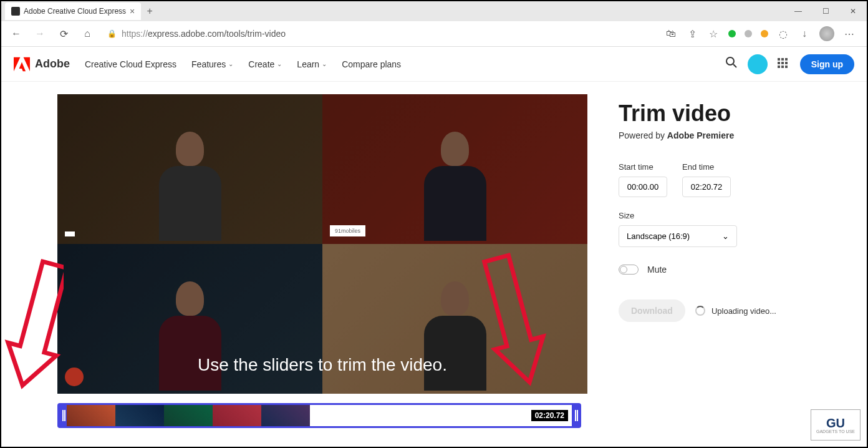 The height and width of the screenshot is (448, 868). Describe the element at coordinates (131, 64) in the screenshot. I see `nav-cce: Creative Cloud Express` at that location.